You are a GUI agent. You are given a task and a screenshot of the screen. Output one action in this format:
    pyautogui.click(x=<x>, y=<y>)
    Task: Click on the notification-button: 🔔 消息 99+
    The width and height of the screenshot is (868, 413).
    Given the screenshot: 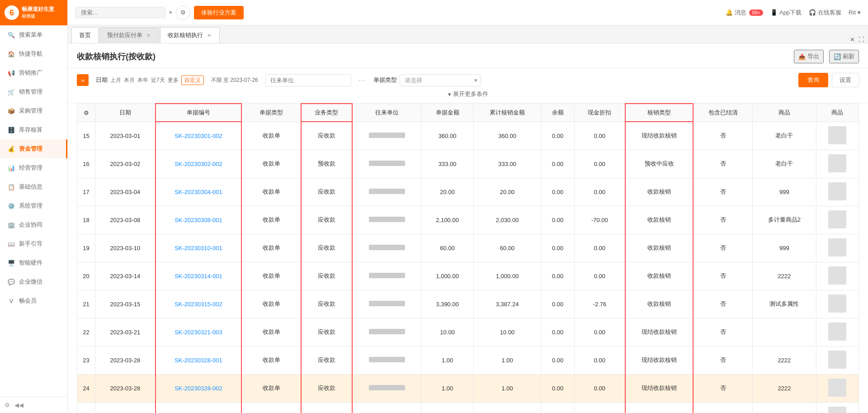 What is the action you would take?
    pyautogui.click(x=744, y=13)
    